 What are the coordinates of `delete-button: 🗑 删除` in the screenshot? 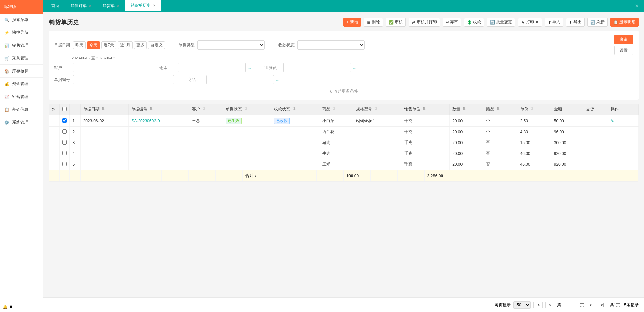 It's located at (373, 22).